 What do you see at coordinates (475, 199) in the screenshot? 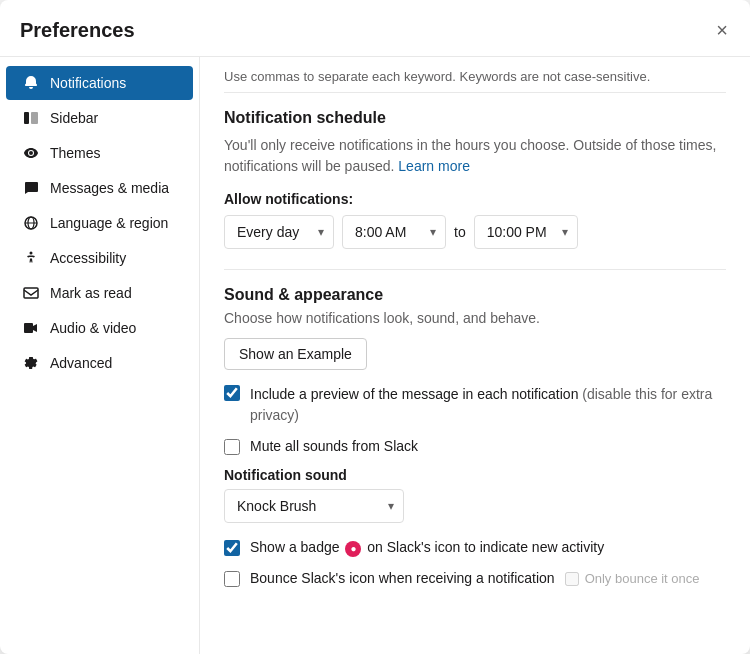
I see `allow-notifications-label: Allow notifications:` at bounding box center [475, 199].